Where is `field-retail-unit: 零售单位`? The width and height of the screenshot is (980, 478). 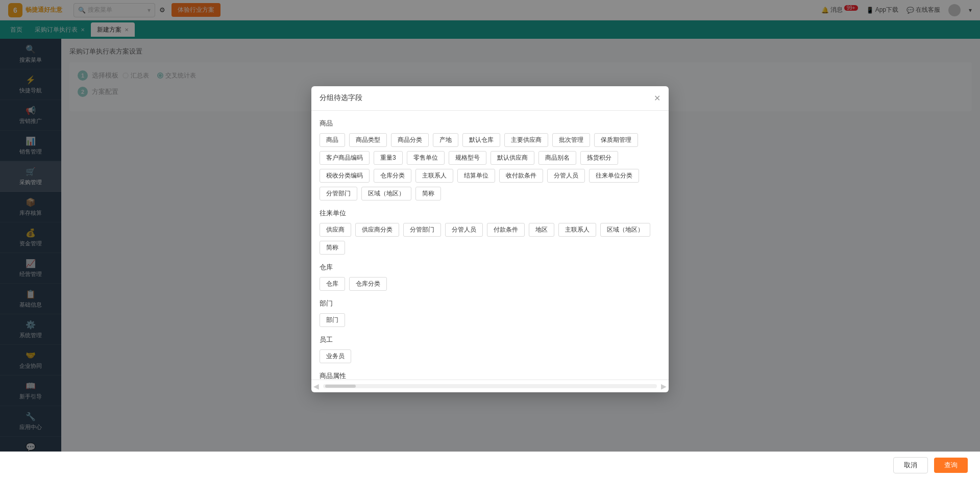
field-retail-unit: 零售单位 is located at coordinates (426, 158).